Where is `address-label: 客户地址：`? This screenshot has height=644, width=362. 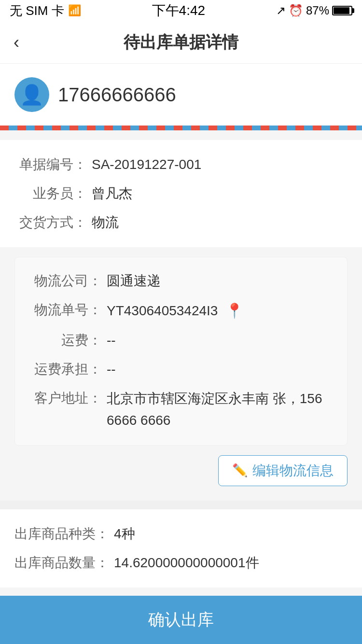 address-label: 客户地址： is located at coordinates (68, 398).